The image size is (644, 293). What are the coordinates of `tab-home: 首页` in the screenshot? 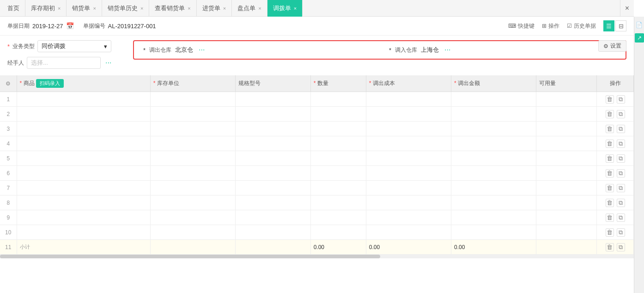 It's located at (14, 8).